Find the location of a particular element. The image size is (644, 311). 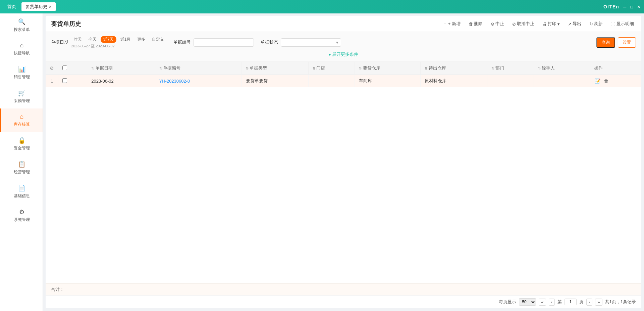

window-actions: OfTEn ─ □ ✕ is located at coordinates (621, 7).